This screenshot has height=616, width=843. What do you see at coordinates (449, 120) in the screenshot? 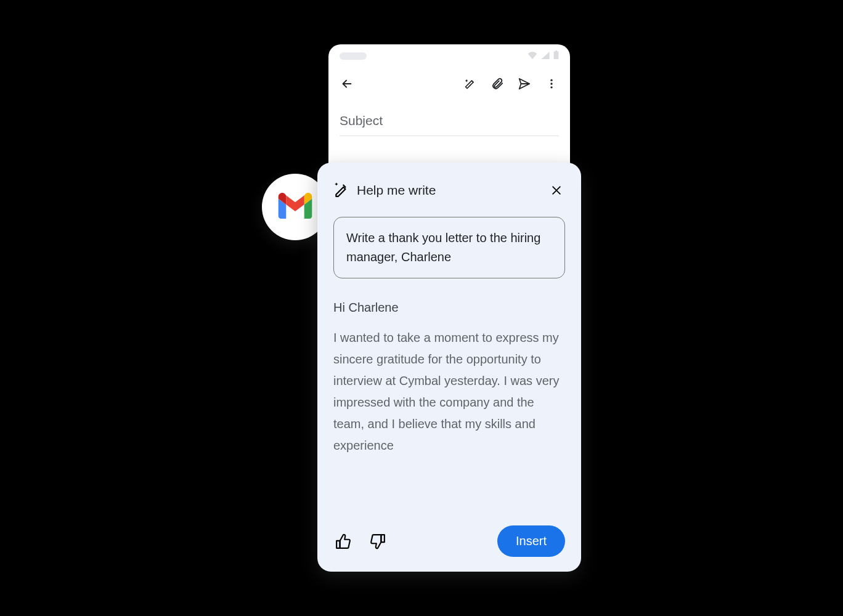
I see `subject-field: Subject` at bounding box center [449, 120].